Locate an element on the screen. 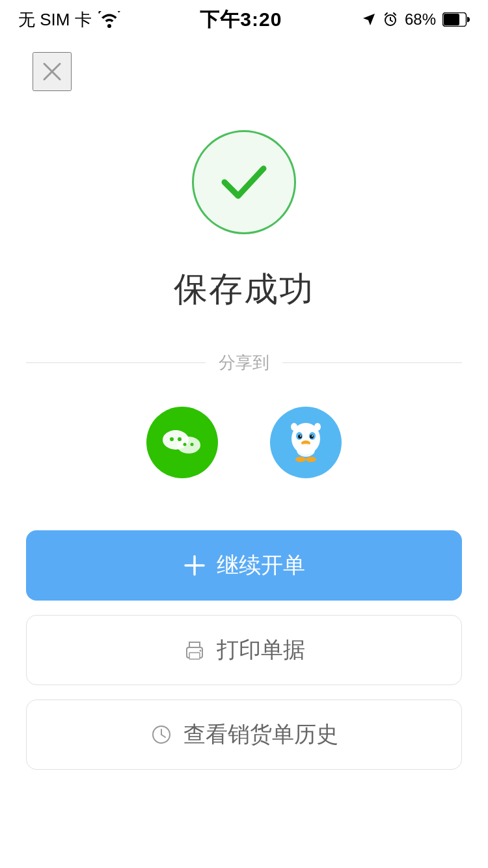  divider-line-left is located at coordinates (116, 363).